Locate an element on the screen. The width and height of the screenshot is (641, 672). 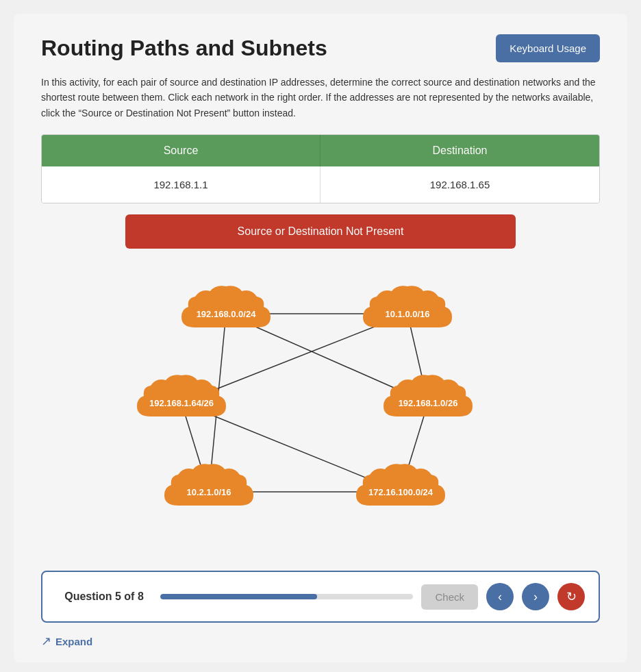
progress-bar-fill is located at coordinates (238, 597).